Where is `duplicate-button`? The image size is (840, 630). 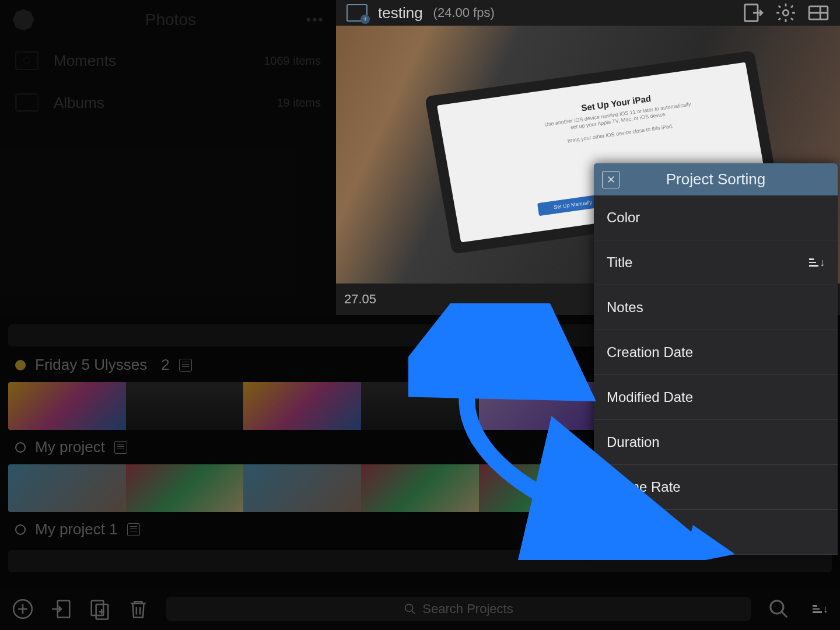
duplicate-button is located at coordinates (100, 609).